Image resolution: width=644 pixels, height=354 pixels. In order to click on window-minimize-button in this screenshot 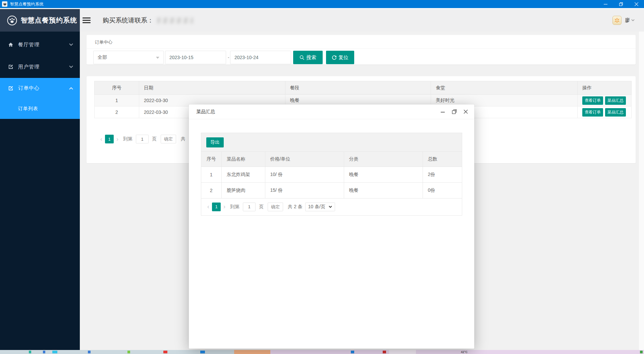, I will do `click(605, 4)`.